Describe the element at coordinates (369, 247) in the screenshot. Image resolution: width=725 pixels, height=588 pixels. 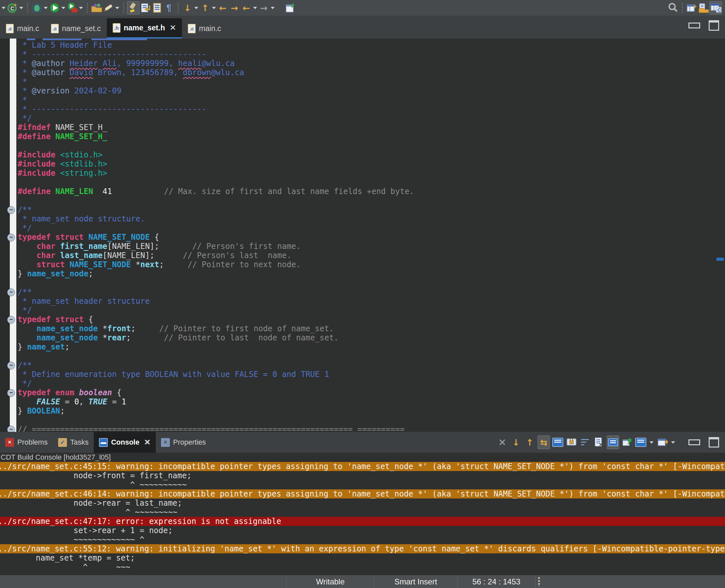
I see `code-line: char first_name[NAME_LEN]; // Person's f…` at that location.